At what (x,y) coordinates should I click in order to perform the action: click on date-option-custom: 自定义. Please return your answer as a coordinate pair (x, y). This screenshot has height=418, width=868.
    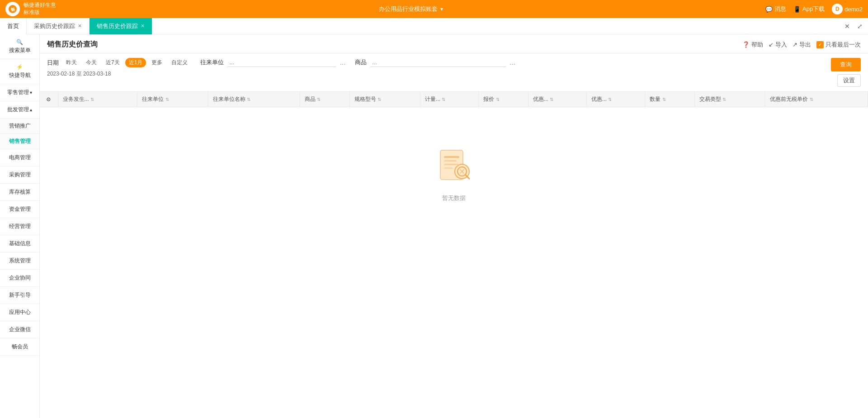
    Looking at the image, I should click on (179, 62).